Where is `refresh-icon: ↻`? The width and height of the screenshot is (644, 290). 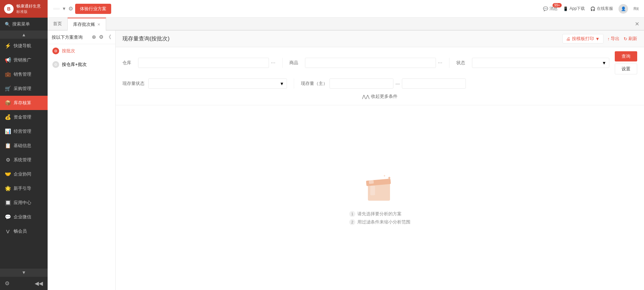
refresh-icon: ↻ is located at coordinates (626, 39).